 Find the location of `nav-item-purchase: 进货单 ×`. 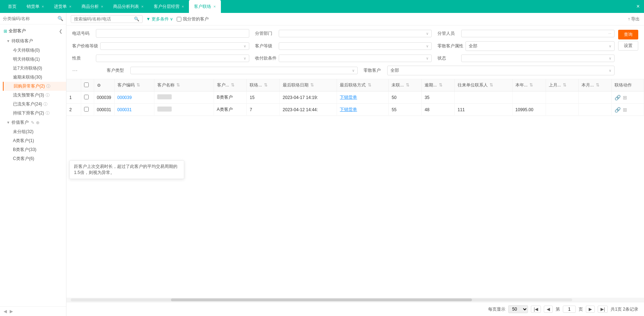

nav-item-purchase: 进货单 × is located at coordinates (62, 6).